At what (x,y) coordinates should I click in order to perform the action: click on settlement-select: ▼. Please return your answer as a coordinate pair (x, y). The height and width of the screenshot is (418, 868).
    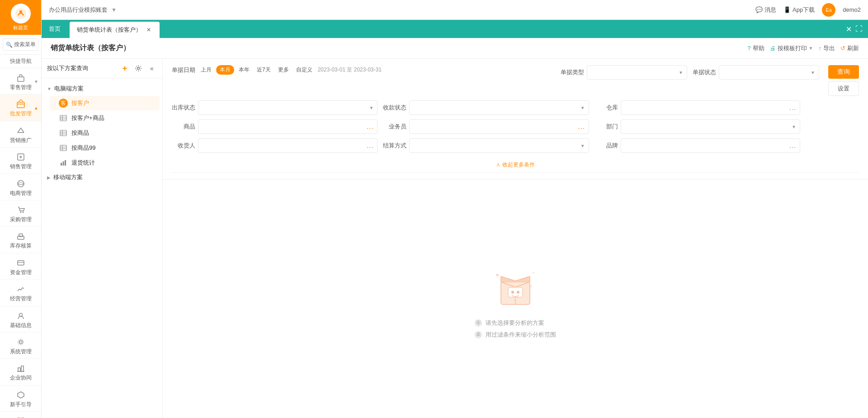
    Looking at the image, I should click on (499, 146).